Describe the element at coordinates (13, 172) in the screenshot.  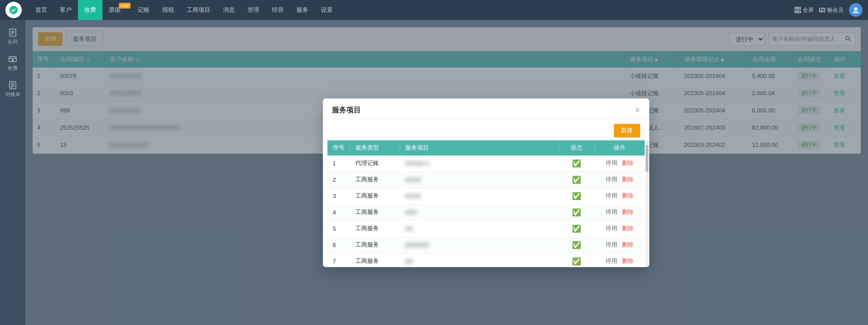
I see `sidebar: 合同 收费 对账单` at that location.